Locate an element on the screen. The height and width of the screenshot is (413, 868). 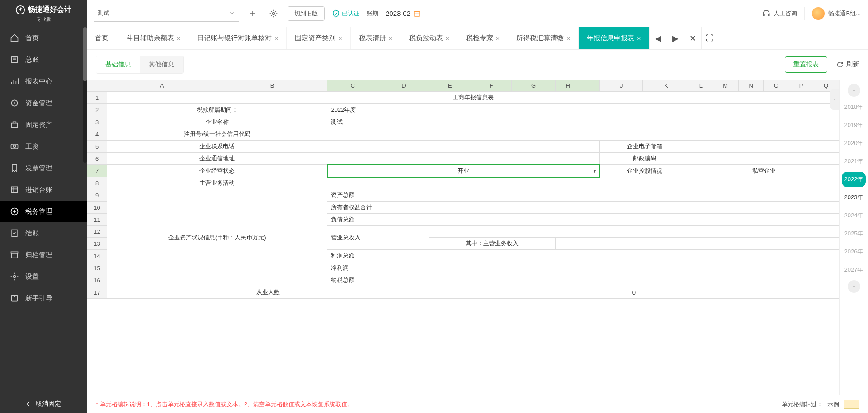
profit-total-label: 利润总额 is located at coordinates (378, 256).